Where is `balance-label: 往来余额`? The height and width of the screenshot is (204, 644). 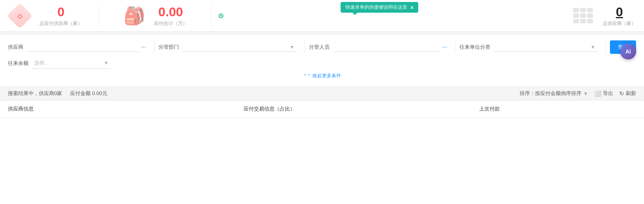
balance-label: 往来余额 is located at coordinates (18, 63).